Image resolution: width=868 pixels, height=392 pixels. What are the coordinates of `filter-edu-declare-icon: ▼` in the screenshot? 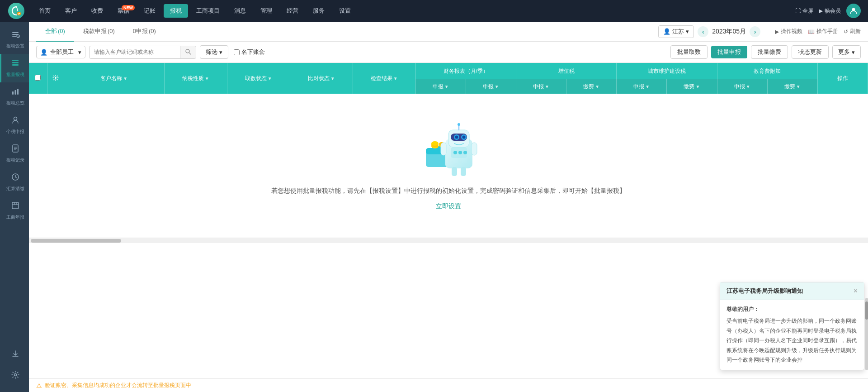 It's located at (748, 87).